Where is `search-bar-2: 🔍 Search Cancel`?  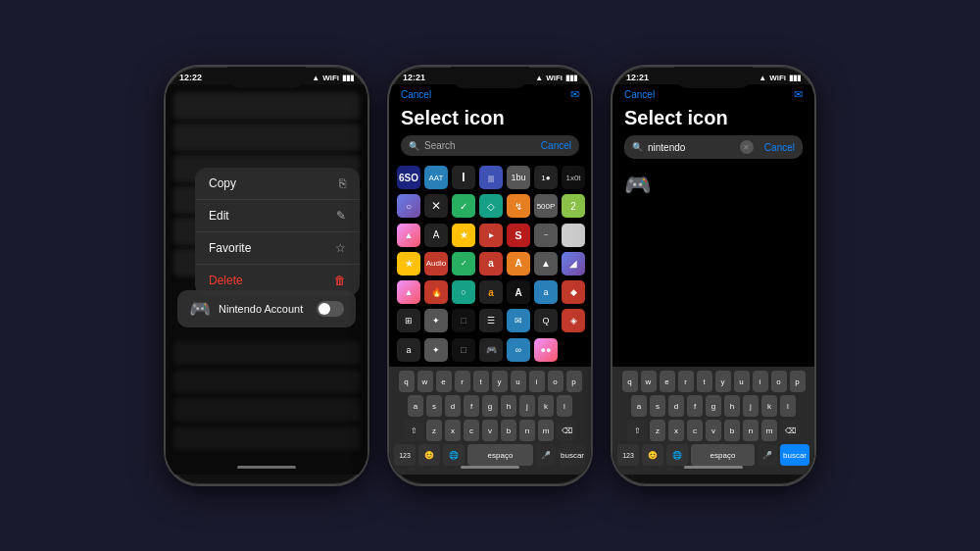
search-bar-2: 🔍 Search Cancel is located at coordinates (490, 145).